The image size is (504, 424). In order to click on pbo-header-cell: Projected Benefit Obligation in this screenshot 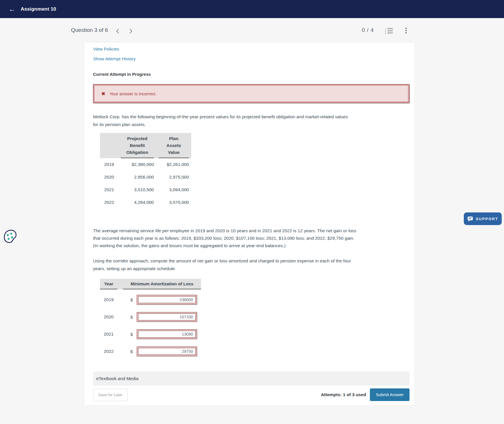, I will do `click(137, 146)`.